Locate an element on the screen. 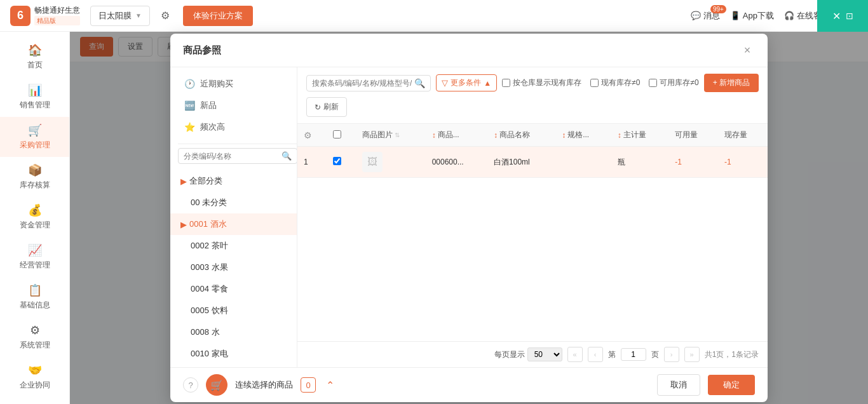 This screenshot has height=404, width=868. page-label2: 页 is located at coordinates (655, 354).